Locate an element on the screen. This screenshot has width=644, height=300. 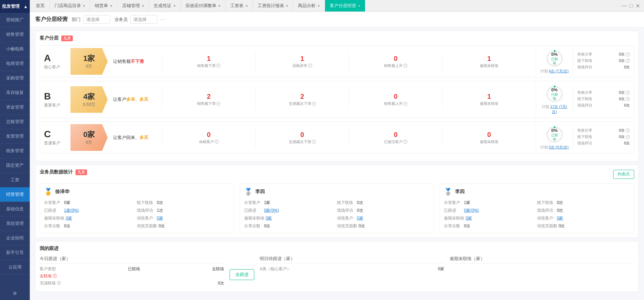
tier-b-count: 4家 0.53万 is located at coordinates (89, 99).